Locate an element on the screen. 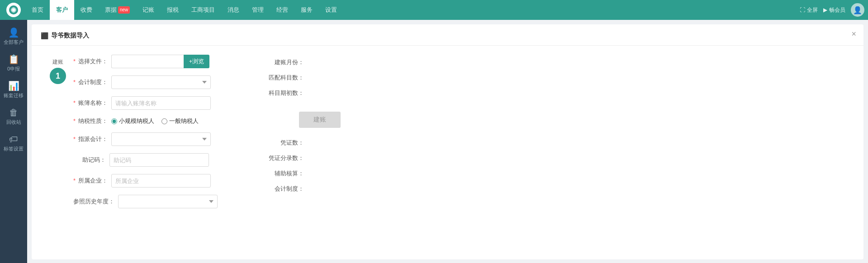 The image size is (868, 263). vip-icon: ▶ is located at coordinates (825, 10).